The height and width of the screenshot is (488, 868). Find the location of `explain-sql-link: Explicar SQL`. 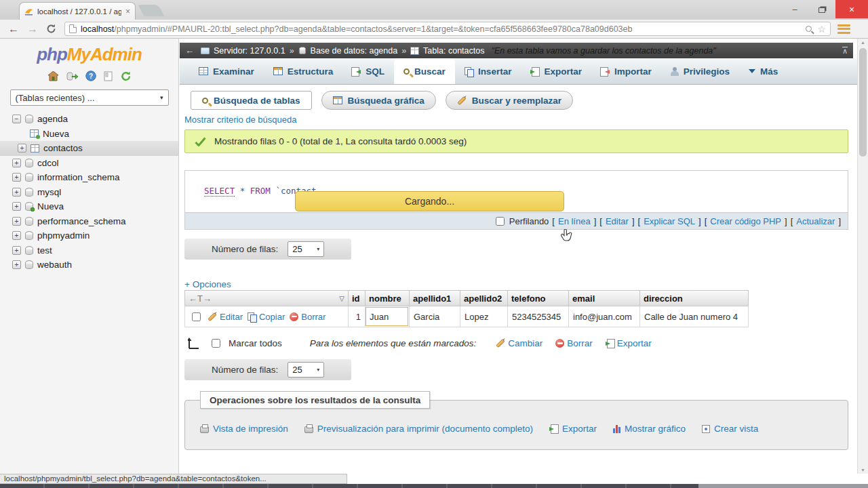

explain-sql-link: Explicar SQL is located at coordinates (669, 221).